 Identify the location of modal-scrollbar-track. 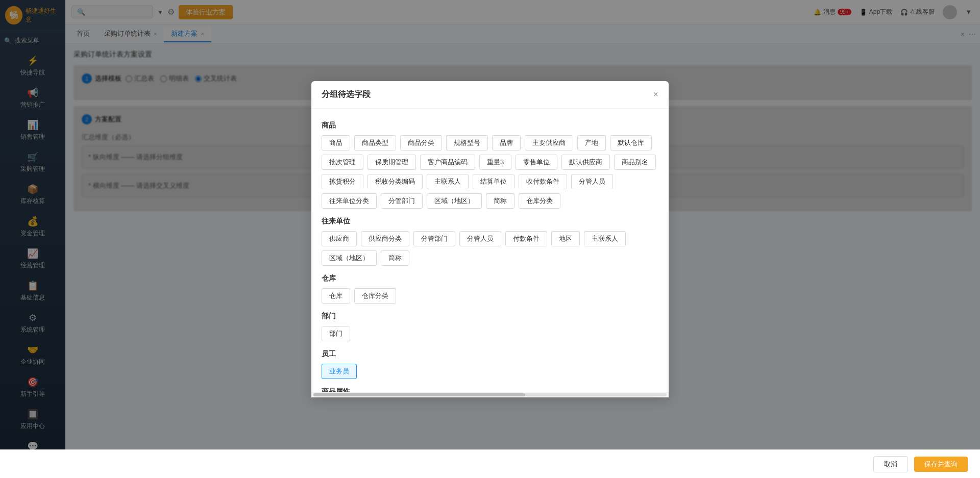
(490, 395).